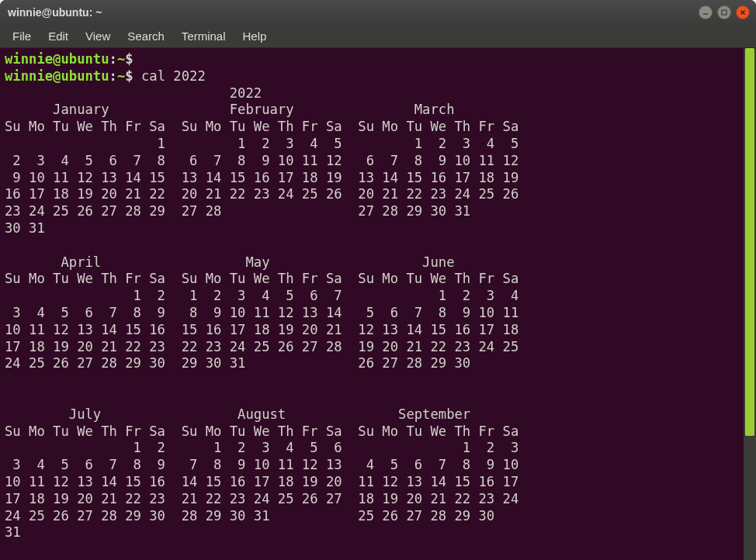 The width and height of the screenshot is (756, 560). Describe the element at coordinates (270, 126) in the screenshot. I see `cal-row1-day-headers: Su Mo Tu We Th Fr Sa Su Mo Tu We Th Fr S…` at that location.